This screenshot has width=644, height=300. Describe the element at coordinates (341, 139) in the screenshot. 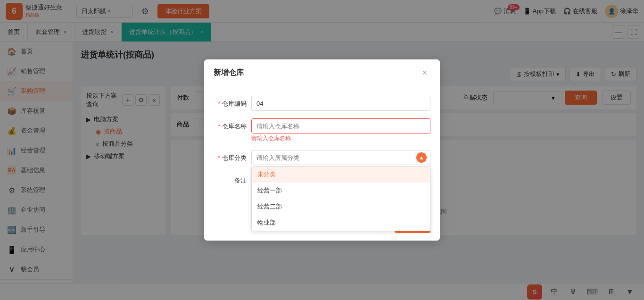

I see `name-error-msg: 请输入仓库名称` at that location.